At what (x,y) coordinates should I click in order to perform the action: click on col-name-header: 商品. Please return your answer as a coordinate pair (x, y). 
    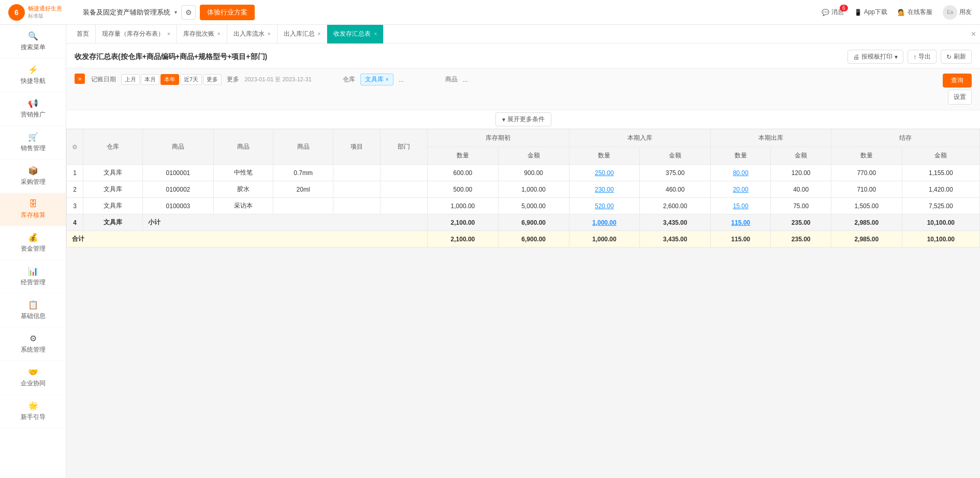
    Looking at the image, I should click on (243, 147).